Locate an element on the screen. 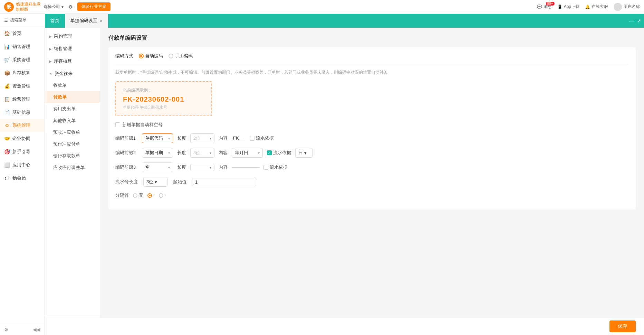 The height and width of the screenshot is (335, 644). service-icon: 🔔 is located at coordinates (588, 7).